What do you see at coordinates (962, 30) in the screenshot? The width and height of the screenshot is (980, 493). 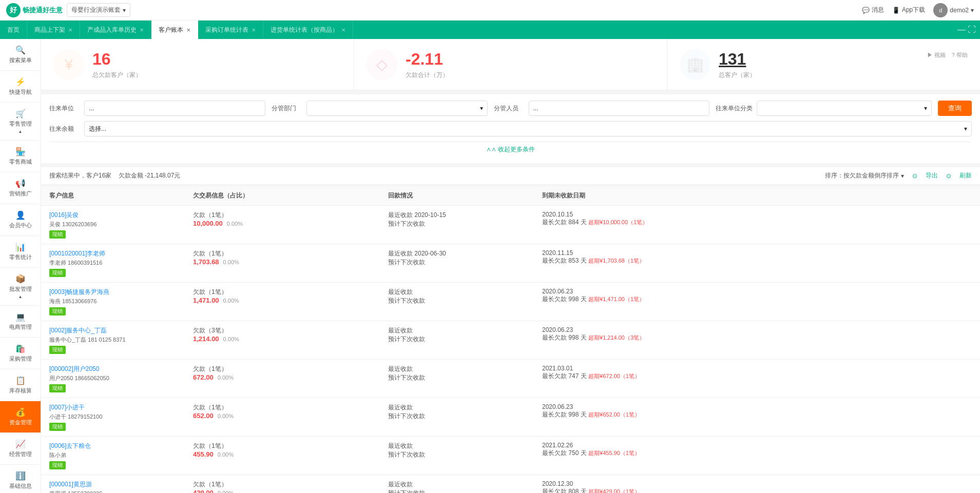 I see `tab-minimize-icon: —` at bounding box center [962, 30].